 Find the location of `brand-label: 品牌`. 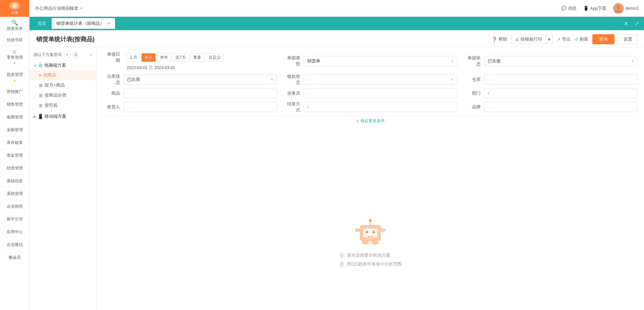

brand-label: 品牌 is located at coordinates (474, 107).